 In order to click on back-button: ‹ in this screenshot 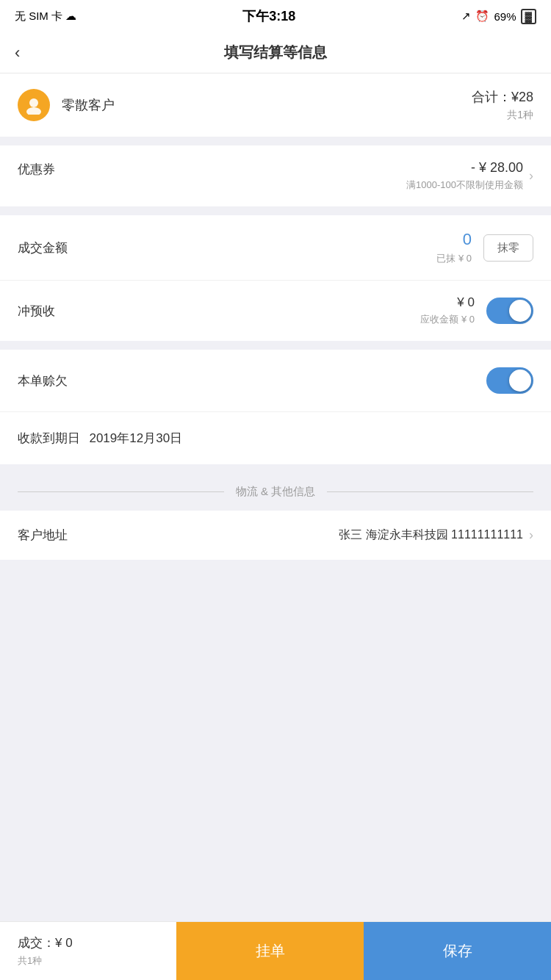, I will do `click(18, 53)`.